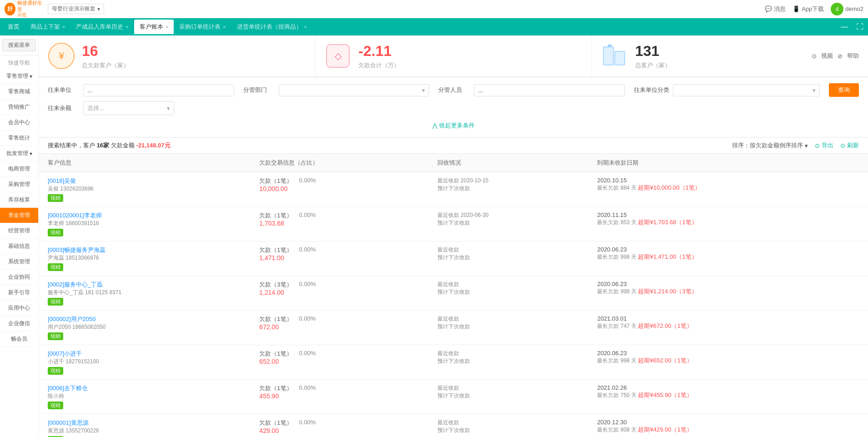 The width and height of the screenshot is (868, 437). I want to click on overdue-amount-2: 超期¥1,471.00（1笔）, so click(667, 256).